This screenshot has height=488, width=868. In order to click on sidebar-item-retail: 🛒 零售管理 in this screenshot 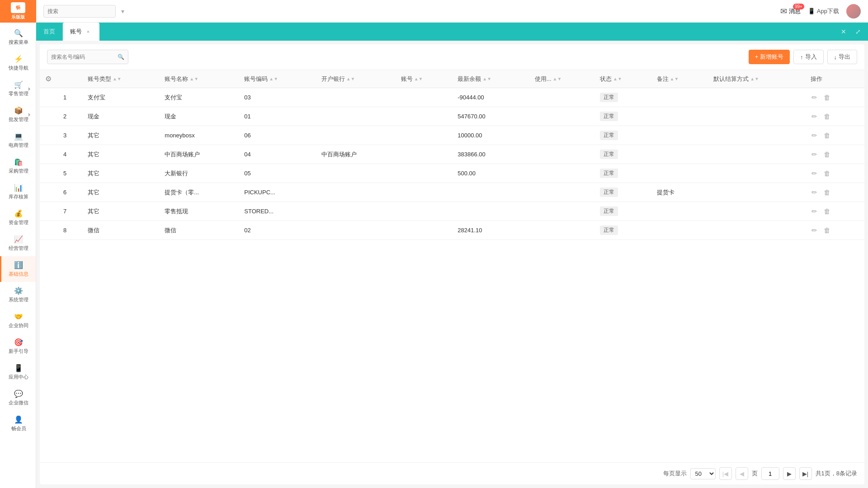, I will do `click(18, 89)`.